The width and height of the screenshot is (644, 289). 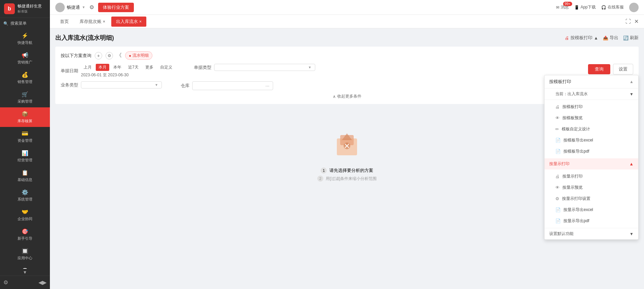 I want to click on dropdown-item-display-settings: ⚙ 按显示打印设置, so click(x=591, y=199).